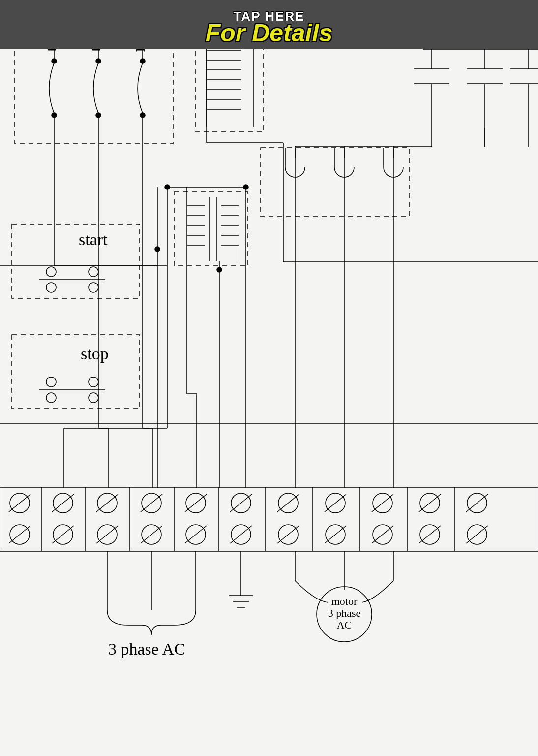 The image size is (538, 756). Describe the element at coordinates (72, 390) in the screenshot. I see `stop-button-icon` at that location.